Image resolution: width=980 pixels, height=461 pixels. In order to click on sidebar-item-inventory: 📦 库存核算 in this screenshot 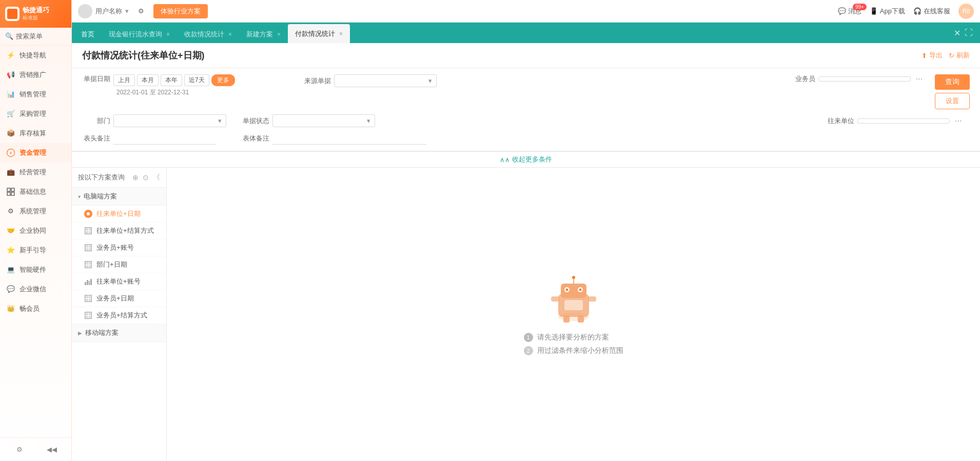, I will do `click(36, 133)`.